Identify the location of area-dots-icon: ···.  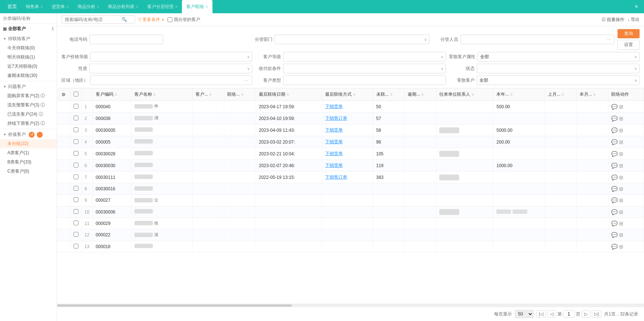
(246, 80).